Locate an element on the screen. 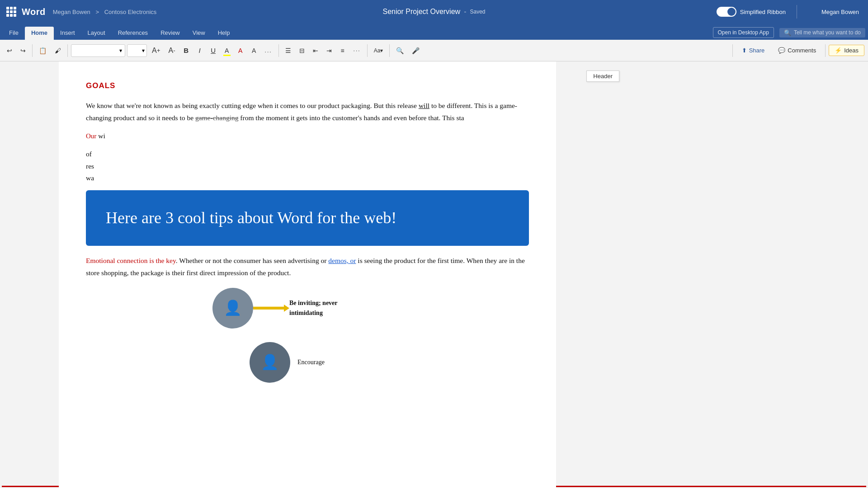 Image resolution: width=868 pixels, height=488 pixels. dictate-button: 🎤 is located at coordinates (416, 51).